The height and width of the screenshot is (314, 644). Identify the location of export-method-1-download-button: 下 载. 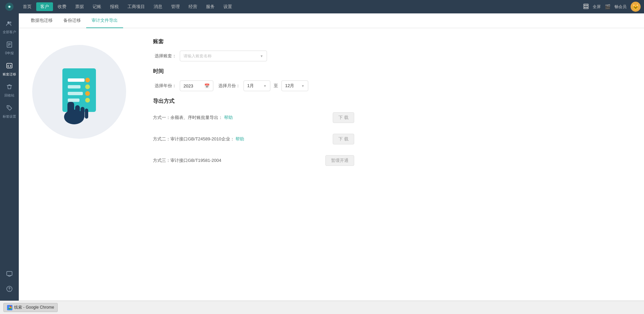
(343, 118).